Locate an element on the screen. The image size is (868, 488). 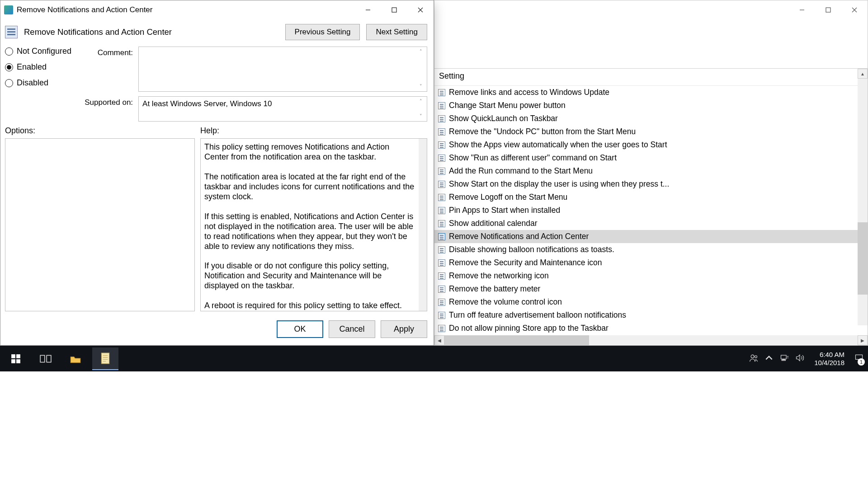
list-item: Show additional calendar is located at coordinates (651, 223).